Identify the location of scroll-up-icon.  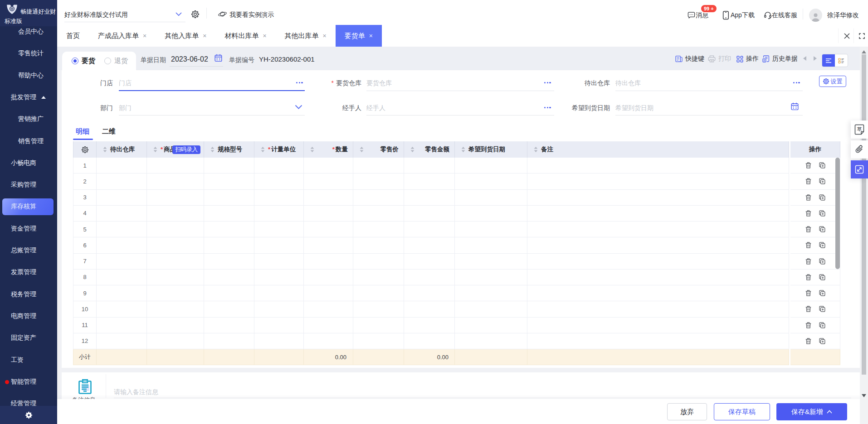
(864, 52).